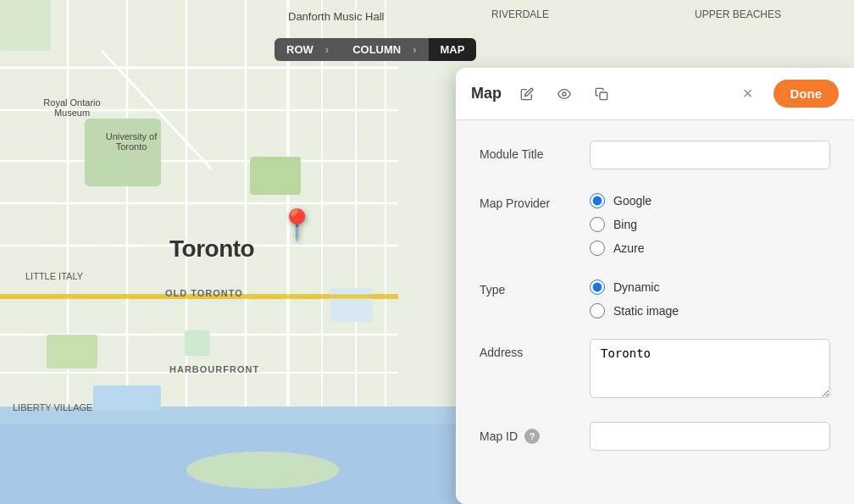 Image resolution: width=854 pixels, height=504 pixels. Describe the element at coordinates (526, 286) in the screenshot. I see `type-label: Type` at that location.